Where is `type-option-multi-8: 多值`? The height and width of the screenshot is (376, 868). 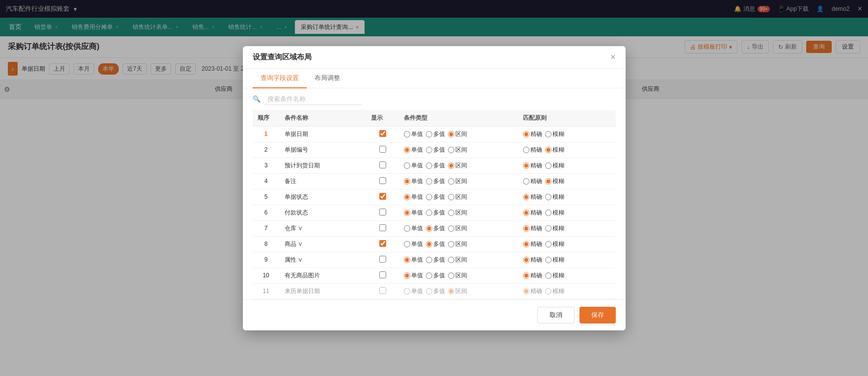
type-option-multi-8: 多值 is located at coordinates (436, 244).